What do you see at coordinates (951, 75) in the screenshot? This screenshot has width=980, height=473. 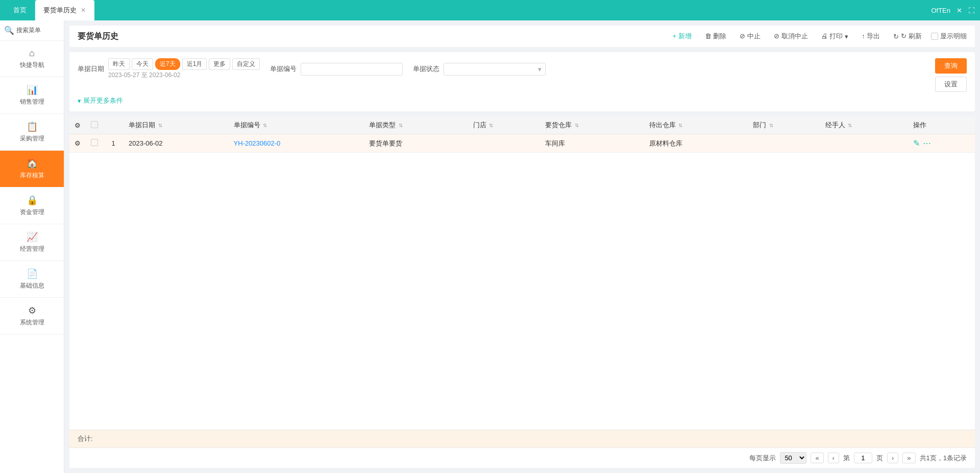 I see `filter-buttons: 查询 设置` at bounding box center [951, 75].